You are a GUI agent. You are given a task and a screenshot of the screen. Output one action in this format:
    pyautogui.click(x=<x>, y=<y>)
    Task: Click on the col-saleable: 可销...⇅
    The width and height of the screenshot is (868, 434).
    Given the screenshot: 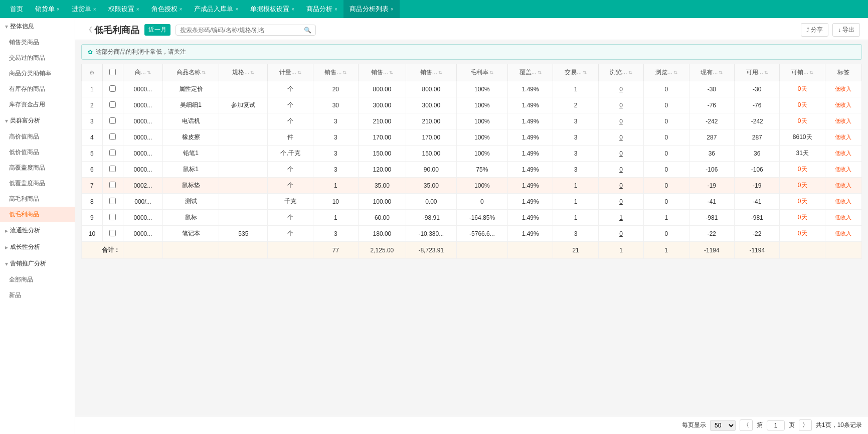 What is the action you would take?
    pyautogui.click(x=802, y=73)
    